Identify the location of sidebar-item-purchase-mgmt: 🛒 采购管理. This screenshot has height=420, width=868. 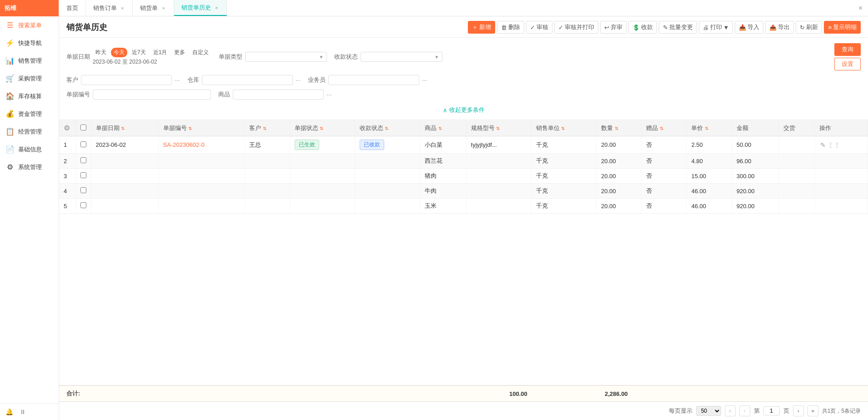
(29, 78).